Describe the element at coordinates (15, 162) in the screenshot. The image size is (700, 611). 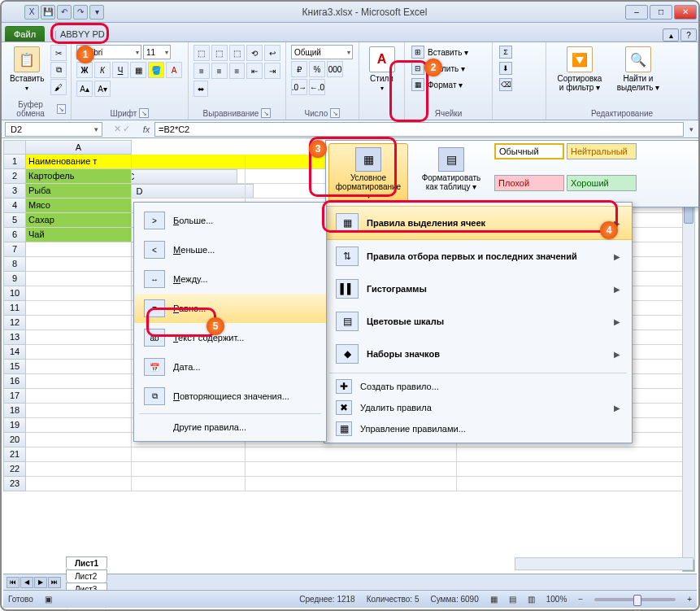
I see `row-header: 1` at that location.